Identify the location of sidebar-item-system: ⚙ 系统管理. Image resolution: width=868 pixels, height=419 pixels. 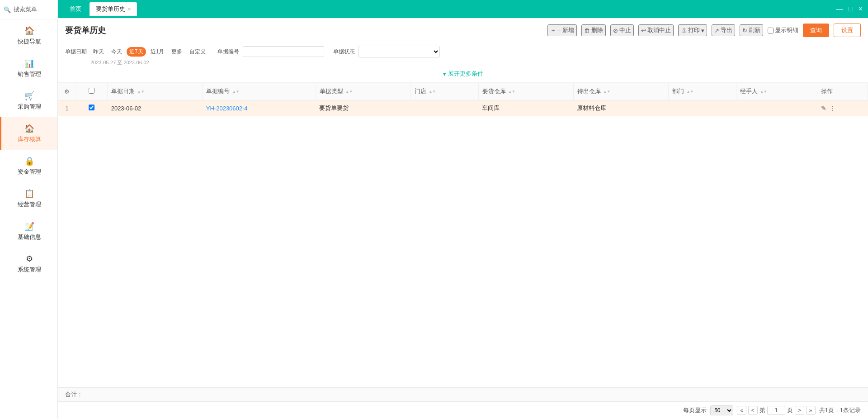
(29, 264).